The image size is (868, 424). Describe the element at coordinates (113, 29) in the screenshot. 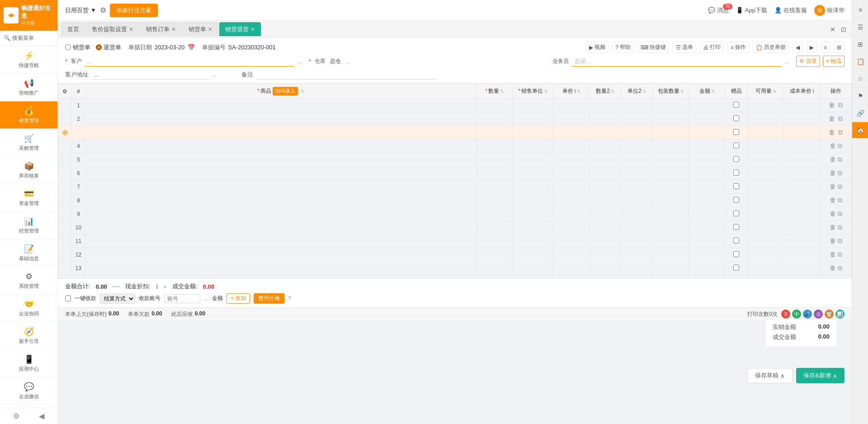

I see `tab-price-settings: 售价提取设置 ✕` at that location.